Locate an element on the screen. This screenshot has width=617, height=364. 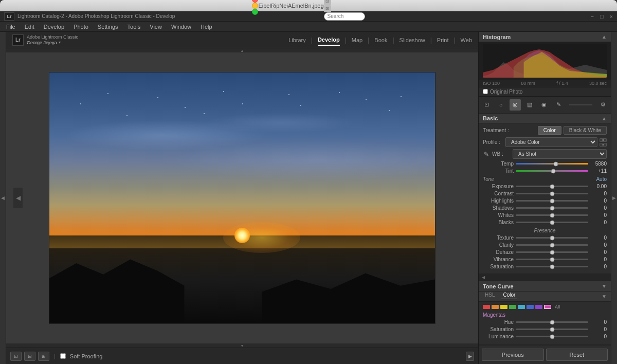
reset-button: Reset is located at coordinates (577, 355).